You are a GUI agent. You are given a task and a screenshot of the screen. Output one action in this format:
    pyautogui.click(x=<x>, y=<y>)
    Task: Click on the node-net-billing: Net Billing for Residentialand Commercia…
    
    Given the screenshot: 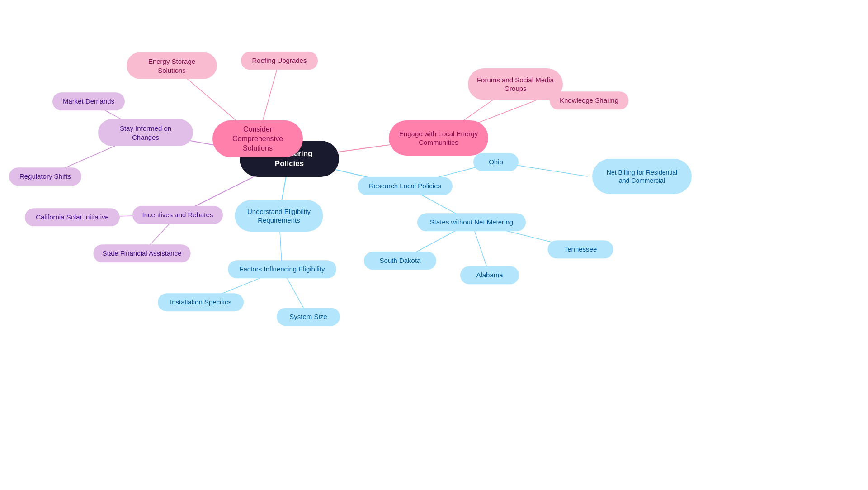 What is the action you would take?
    pyautogui.click(x=642, y=176)
    